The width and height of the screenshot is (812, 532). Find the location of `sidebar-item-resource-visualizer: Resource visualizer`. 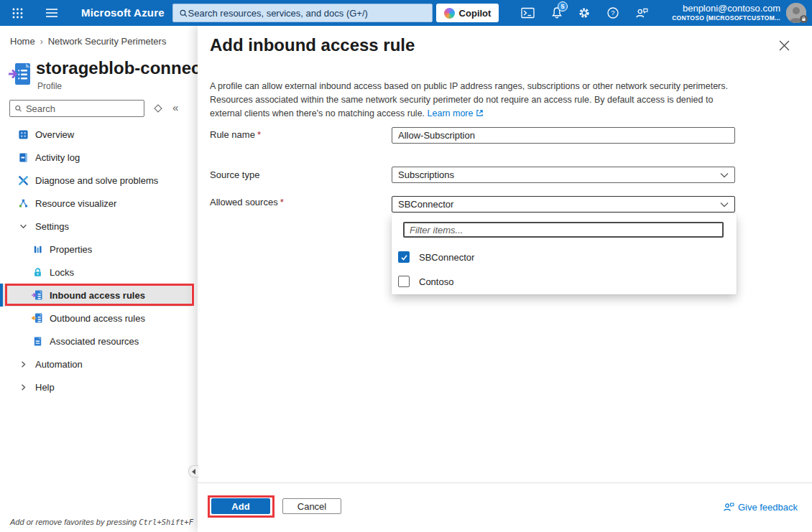

sidebar-item-resource-visualizer: Resource visualizer is located at coordinates (96, 203).